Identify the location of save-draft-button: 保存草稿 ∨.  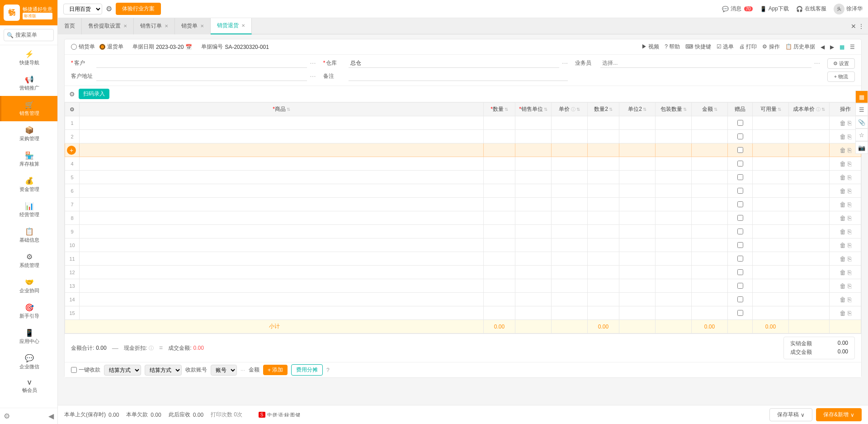
(791, 414).